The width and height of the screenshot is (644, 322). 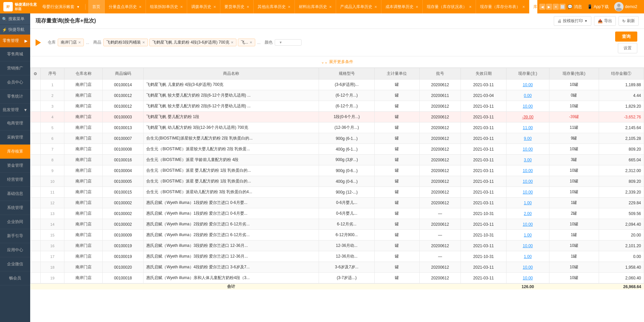 I want to click on tab-xiancunliang2: 现存量（库存分布表） ✕, so click(x=502, y=7).